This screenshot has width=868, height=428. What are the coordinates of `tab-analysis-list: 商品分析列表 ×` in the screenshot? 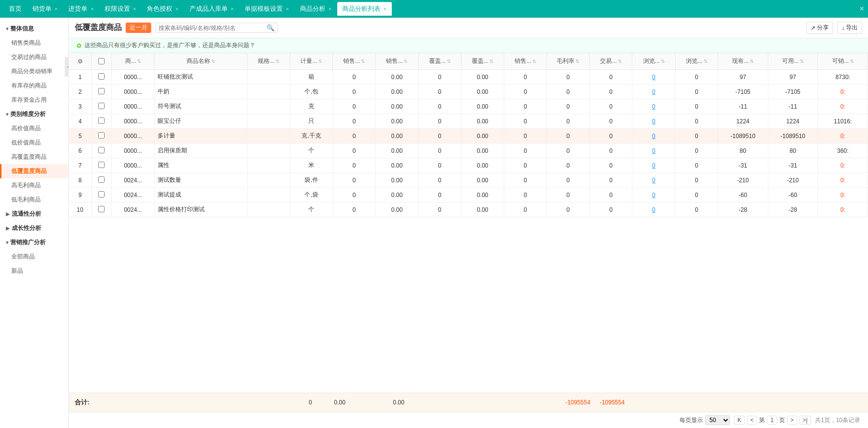 It's located at (364, 9).